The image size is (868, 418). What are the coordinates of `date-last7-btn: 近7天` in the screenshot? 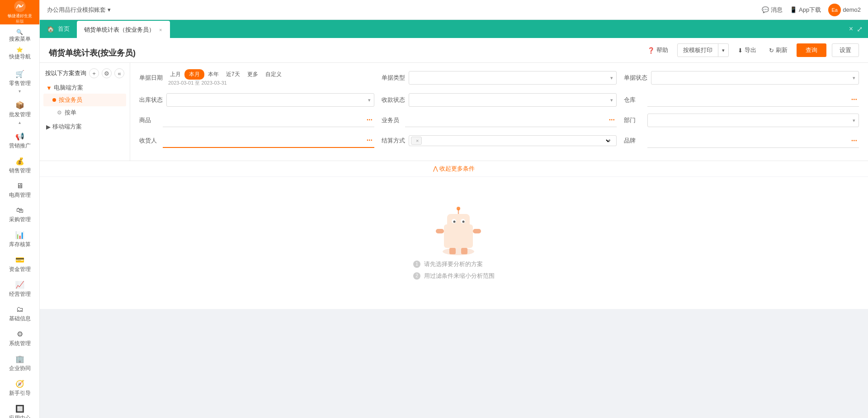 It's located at (233, 74).